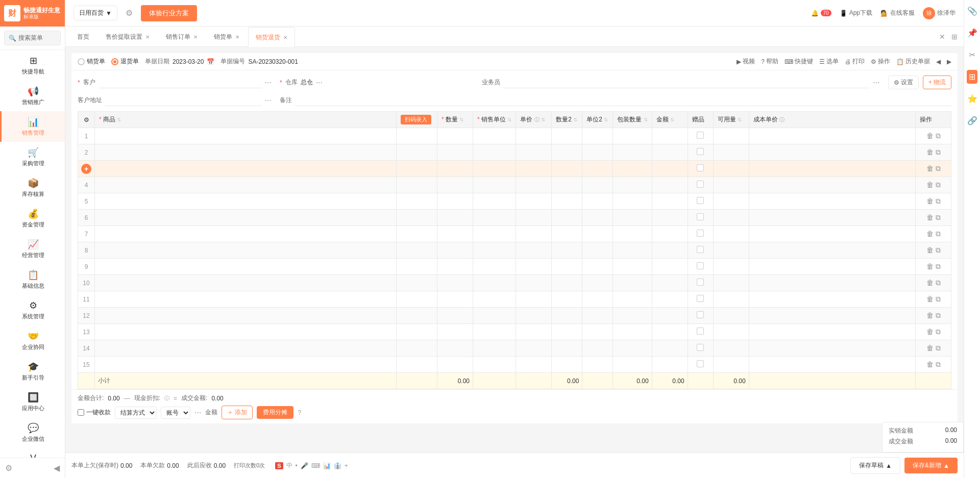 The width and height of the screenshot is (980, 478). I want to click on tool-icon3: 🎤, so click(304, 466).